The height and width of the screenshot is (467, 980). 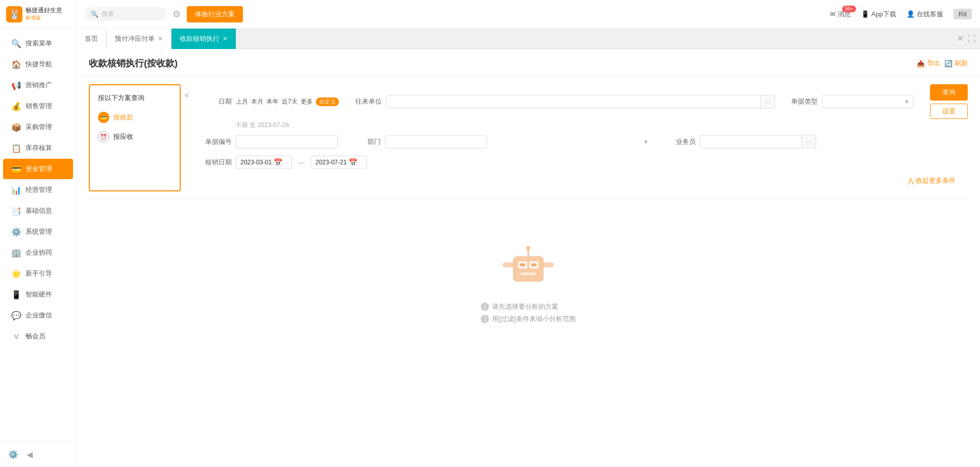 What do you see at coordinates (307, 102) in the screenshot?
I see `date-link-more: 更多` at bounding box center [307, 102].